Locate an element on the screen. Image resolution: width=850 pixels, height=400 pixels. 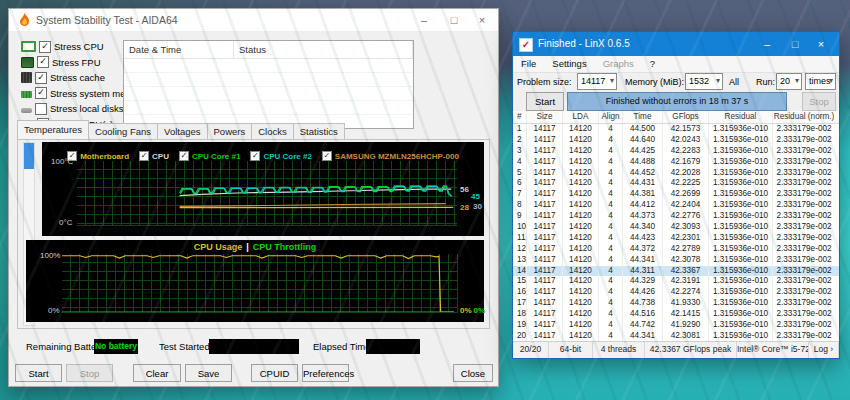
temp-value-label: 45 is located at coordinates (476, 196).